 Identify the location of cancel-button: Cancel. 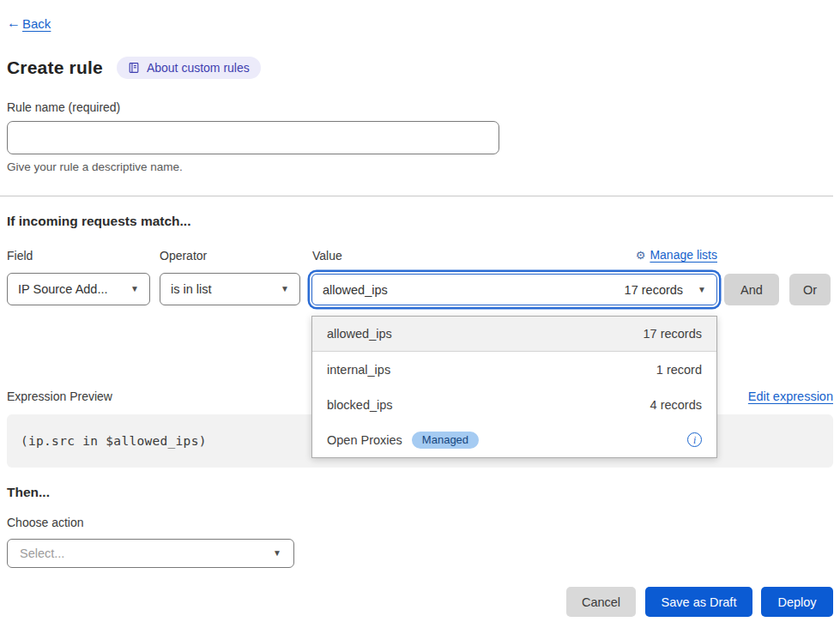
(601, 602).